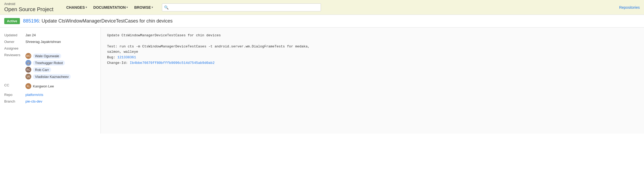 Image resolution: width=644 pixels, height=177 pixels. What do you see at coordinates (50, 101) in the screenshot?
I see `meta-branch-row: Branch pie-cts-dev` at bounding box center [50, 101].